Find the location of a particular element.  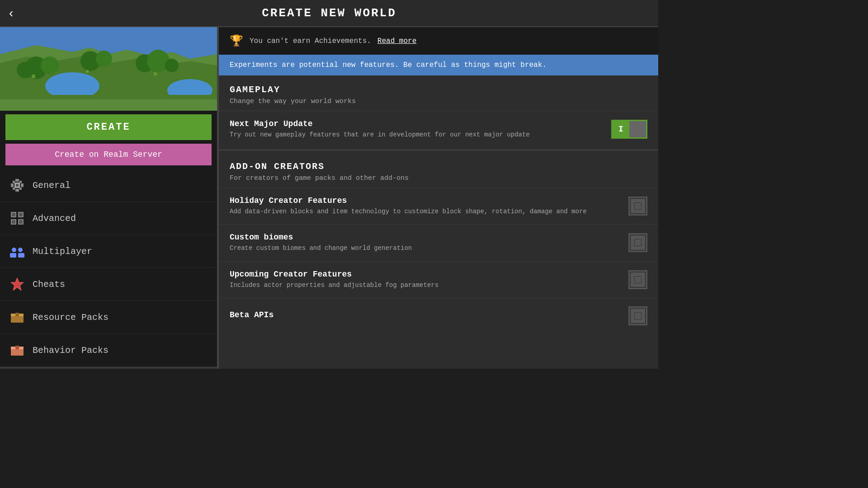

section-separator is located at coordinates (439, 150).